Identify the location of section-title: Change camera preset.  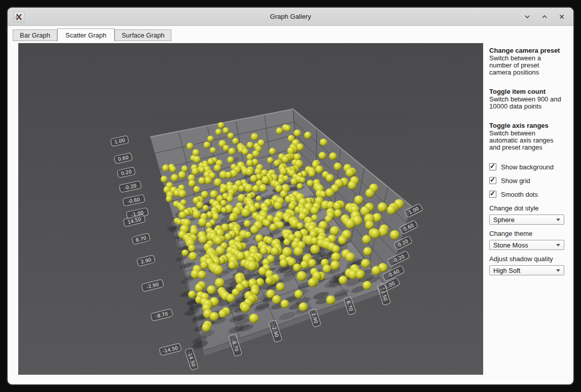
(525, 51).